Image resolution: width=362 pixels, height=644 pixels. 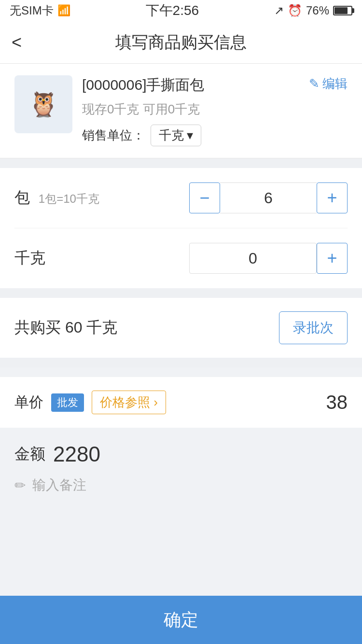 What do you see at coordinates (191, 135) in the screenshot?
I see `product-unit-row: 销售单位： 千克 ▾` at bounding box center [191, 135].